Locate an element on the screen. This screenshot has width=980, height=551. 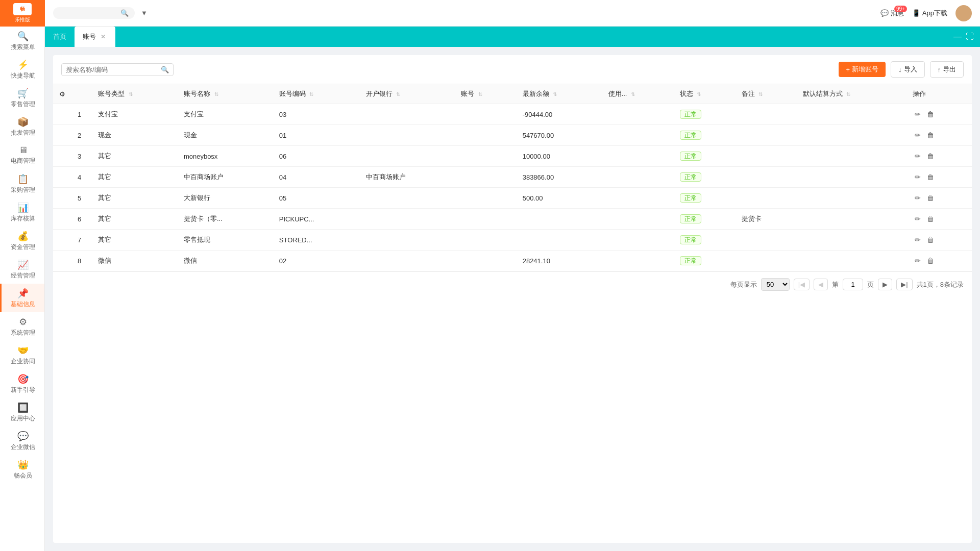
th-account: 账号 ⇅ is located at coordinates (485, 94).